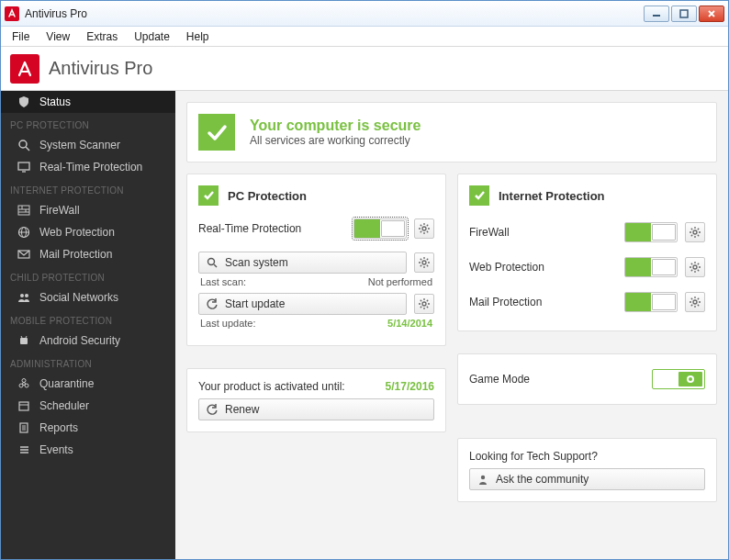 This screenshot has width=729, height=560. Describe the element at coordinates (198, 37) in the screenshot. I see `menu-help: Help` at that location.